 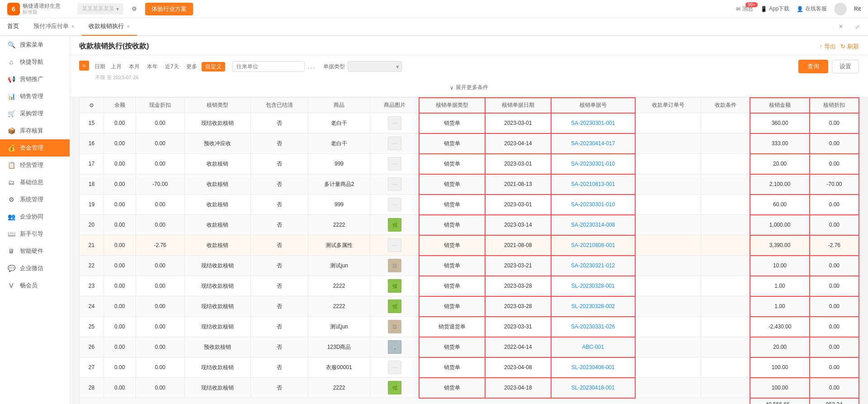 I want to click on row-report-no: SA-20230414-017, so click(x=593, y=144).